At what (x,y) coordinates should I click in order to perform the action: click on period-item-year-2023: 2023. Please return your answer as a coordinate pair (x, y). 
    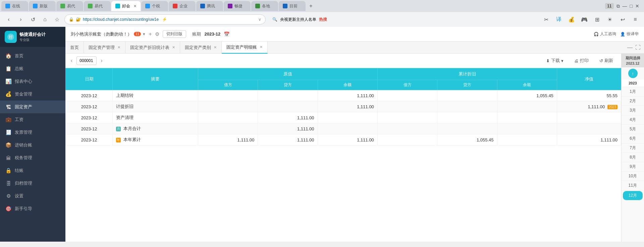
    Looking at the image, I should click on (633, 83).